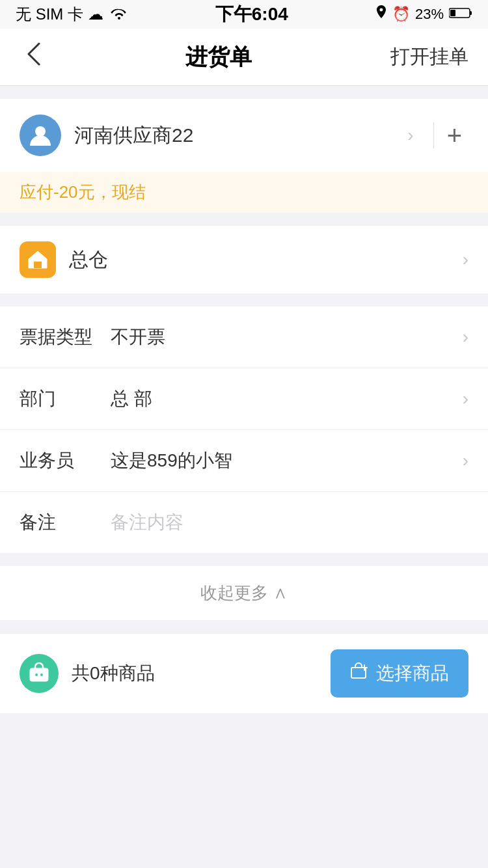  What do you see at coordinates (72, 14) in the screenshot?
I see `status-left: 无 SIM 卡 ☁` at bounding box center [72, 14].